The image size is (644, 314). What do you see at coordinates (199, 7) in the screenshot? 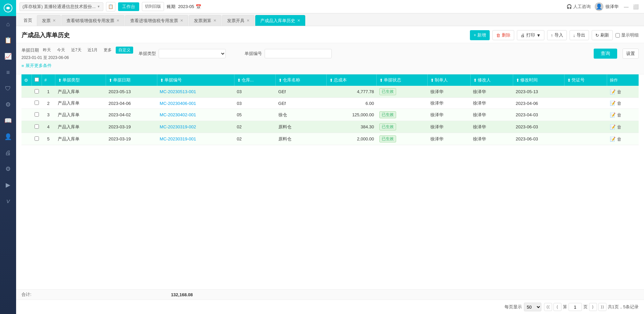
I see `calendar-icon: 📅` at bounding box center [199, 7].